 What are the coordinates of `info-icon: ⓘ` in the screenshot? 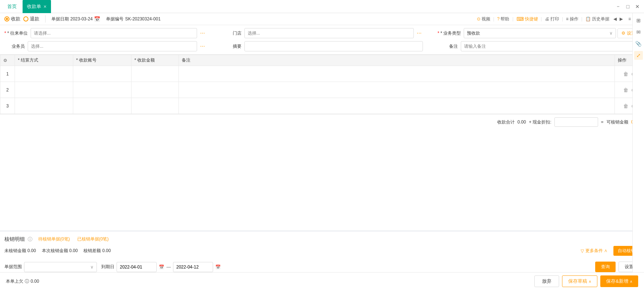 It's located at (30, 239).